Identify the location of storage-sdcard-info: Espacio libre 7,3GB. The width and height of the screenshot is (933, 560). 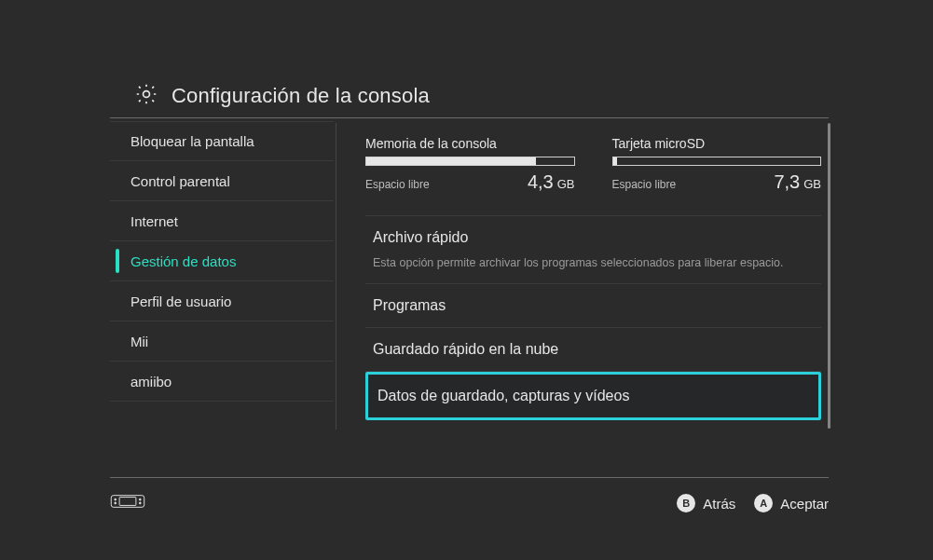
(718, 183).